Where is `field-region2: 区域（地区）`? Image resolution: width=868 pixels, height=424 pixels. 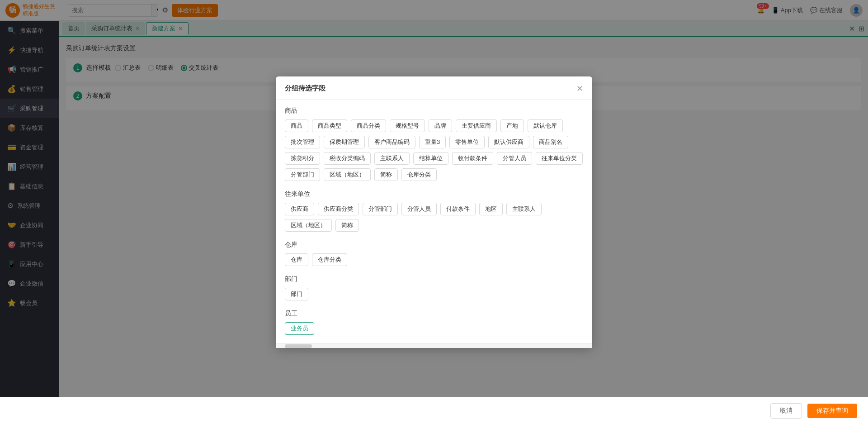
field-region2: 区域（地区） is located at coordinates (308, 225).